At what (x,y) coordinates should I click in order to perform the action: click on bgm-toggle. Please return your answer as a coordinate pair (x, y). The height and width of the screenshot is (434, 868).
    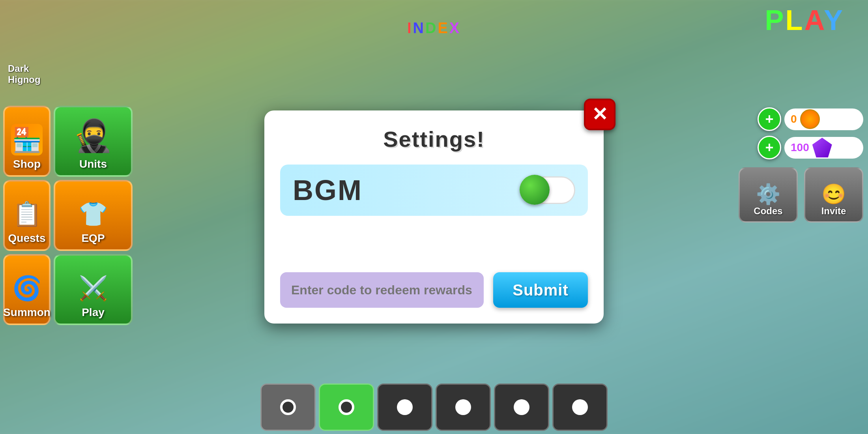
    Looking at the image, I should click on (548, 190).